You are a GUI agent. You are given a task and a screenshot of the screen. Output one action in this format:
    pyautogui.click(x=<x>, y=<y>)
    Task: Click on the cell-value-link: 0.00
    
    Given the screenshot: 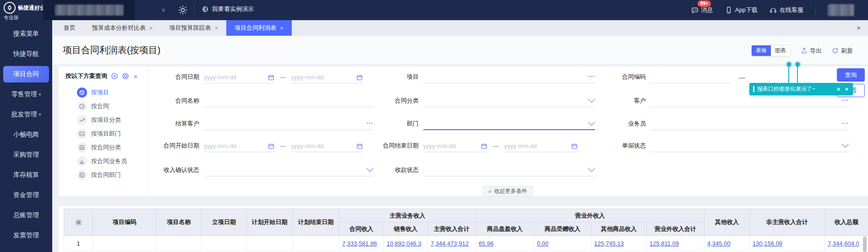 What is the action you would take?
    pyautogui.click(x=542, y=244)
    